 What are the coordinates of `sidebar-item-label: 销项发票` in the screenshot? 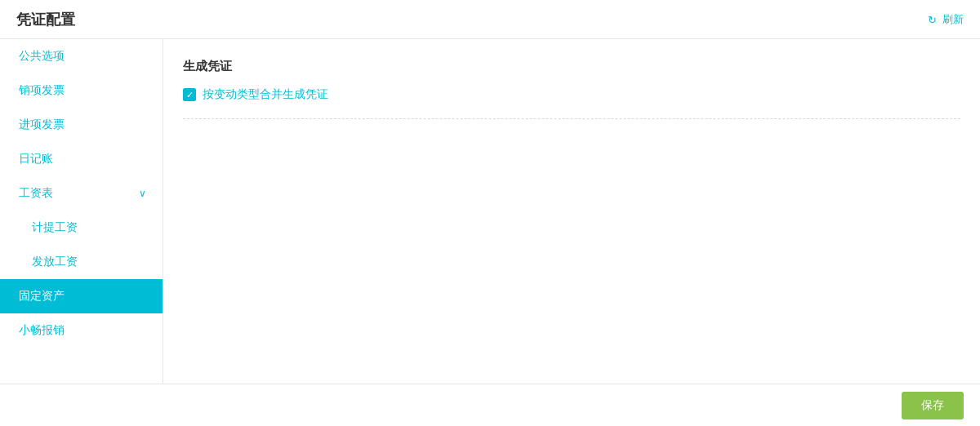 It's located at (42, 91).